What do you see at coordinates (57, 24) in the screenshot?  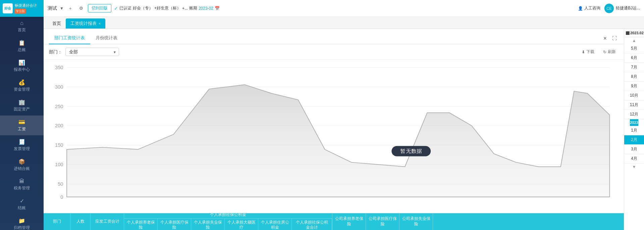 I see `tab-home: 首页` at bounding box center [57, 24].